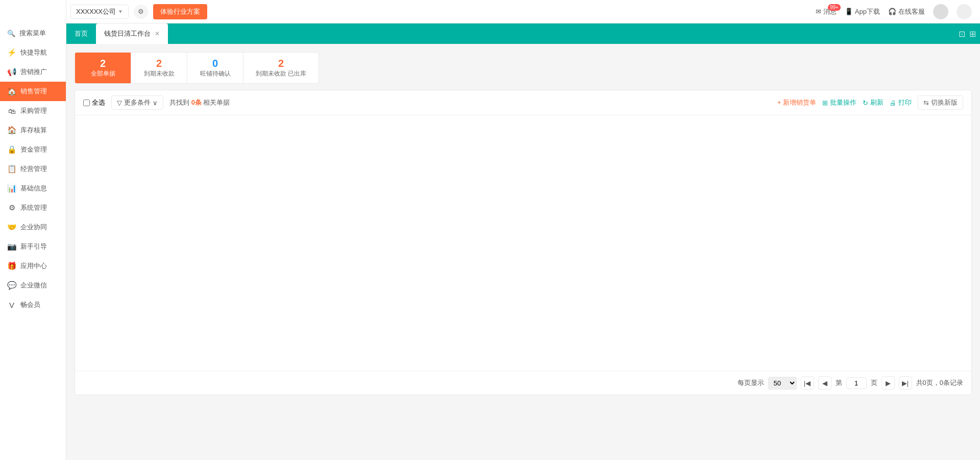  I want to click on print-icon: 🖨, so click(893, 103).